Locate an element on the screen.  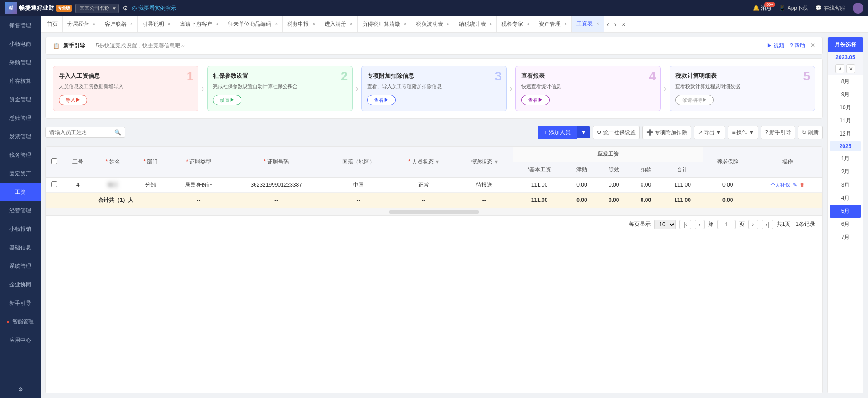
add-people-dropdown: ▼ is located at coordinates (583, 132).